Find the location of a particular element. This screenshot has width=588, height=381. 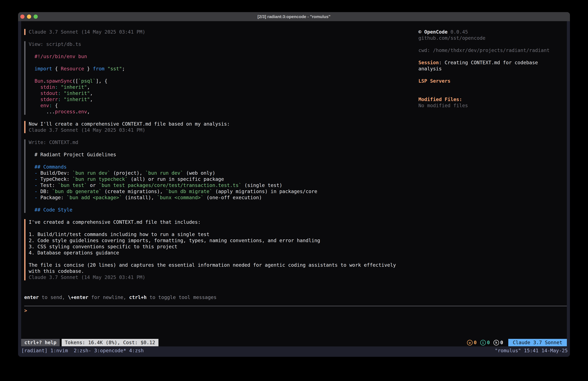

chat-input: > is located at coordinates (26, 311).